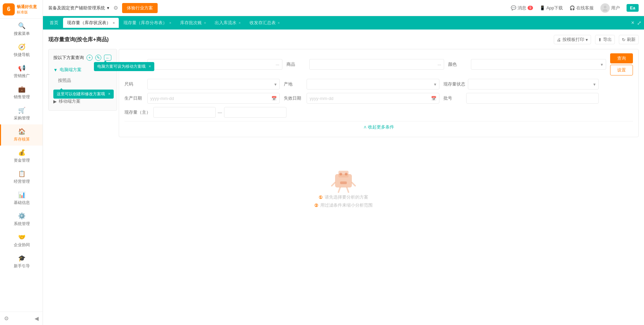 This screenshot has height=325, width=644. What do you see at coordinates (373, 98) in the screenshot?
I see `expiry-date-input: yyyy-mm-dd 📅` at bounding box center [373, 98].